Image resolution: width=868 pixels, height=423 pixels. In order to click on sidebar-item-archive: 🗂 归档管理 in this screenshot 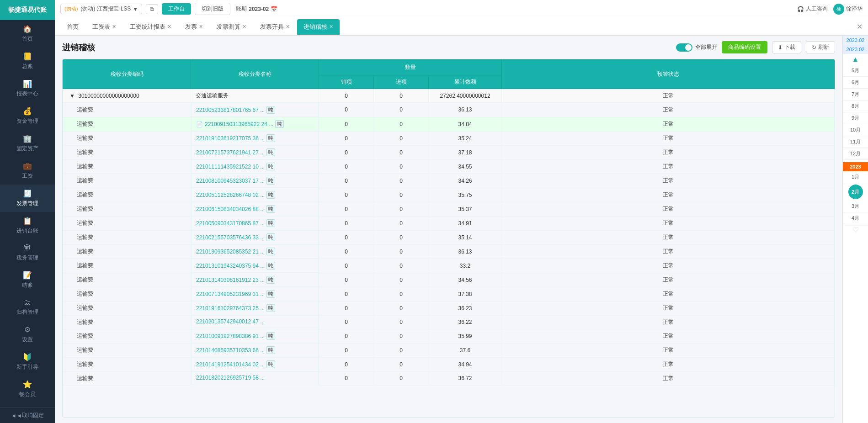, I will do `click(27, 307)`.